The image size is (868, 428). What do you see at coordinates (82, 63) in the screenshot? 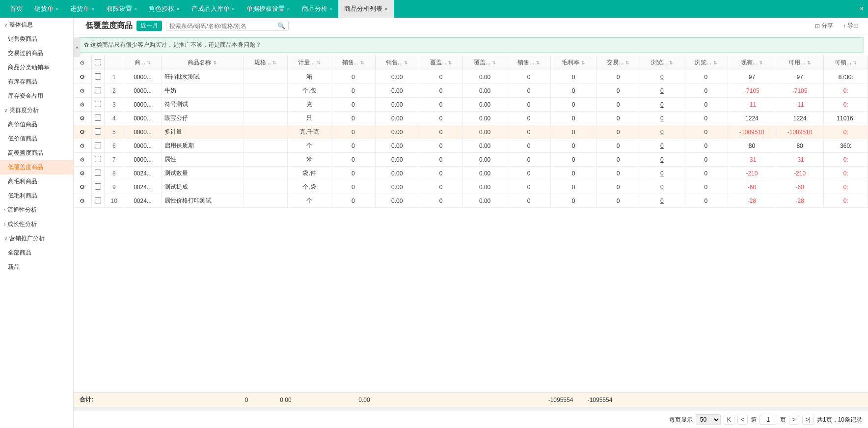
I see `settings-column-header: ⚙` at bounding box center [82, 63].